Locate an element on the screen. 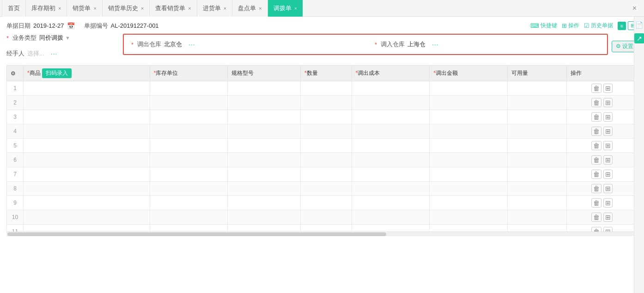 Image resolution: width=644 pixels, height=293 pixels. tab-transfer-order: 调拨单 × is located at coordinates (286, 8).